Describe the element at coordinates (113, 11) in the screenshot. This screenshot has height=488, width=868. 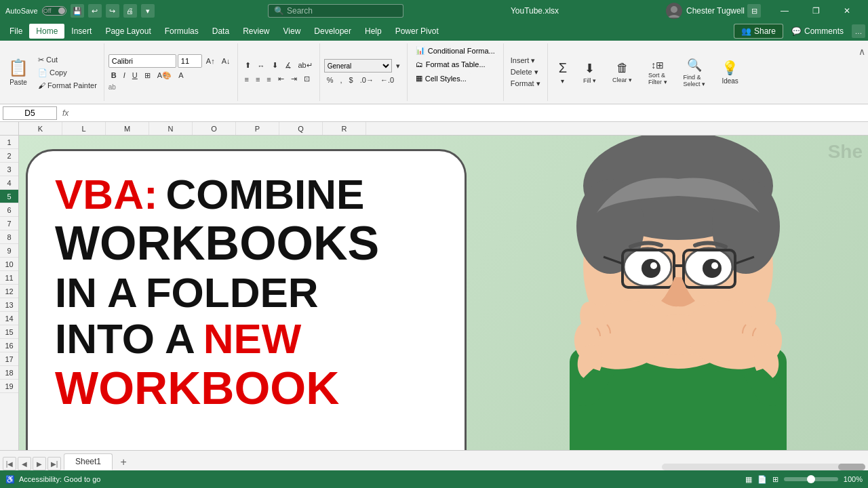
I see `redo-icon: ↪` at that location.